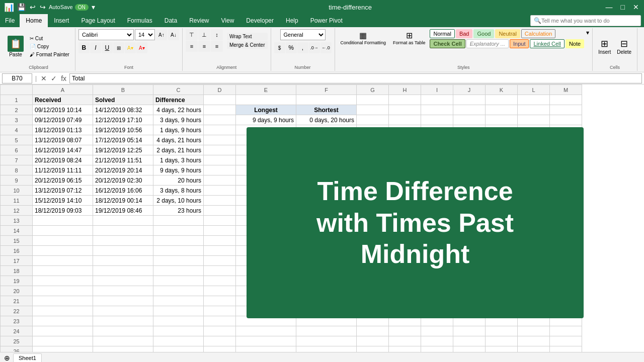 This screenshot has height=362, width=644. What do you see at coordinates (534, 341) in the screenshot?
I see `cell-L25` at bounding box center [534, 341].